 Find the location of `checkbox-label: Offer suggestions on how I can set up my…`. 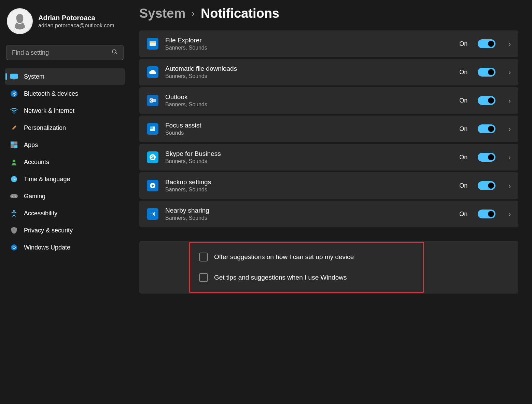

checkbox-label: Offer suggestions on how I can set up my… is located at coordinates (284, 257).